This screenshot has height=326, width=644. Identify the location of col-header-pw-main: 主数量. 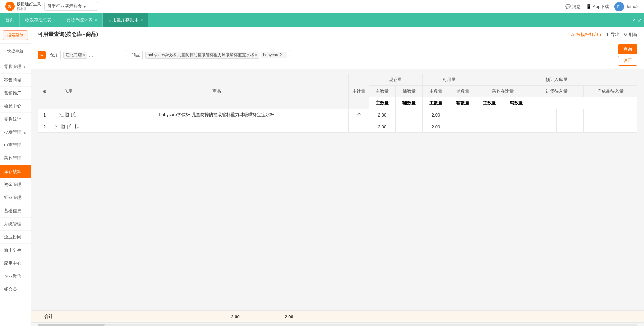
(436, 103).